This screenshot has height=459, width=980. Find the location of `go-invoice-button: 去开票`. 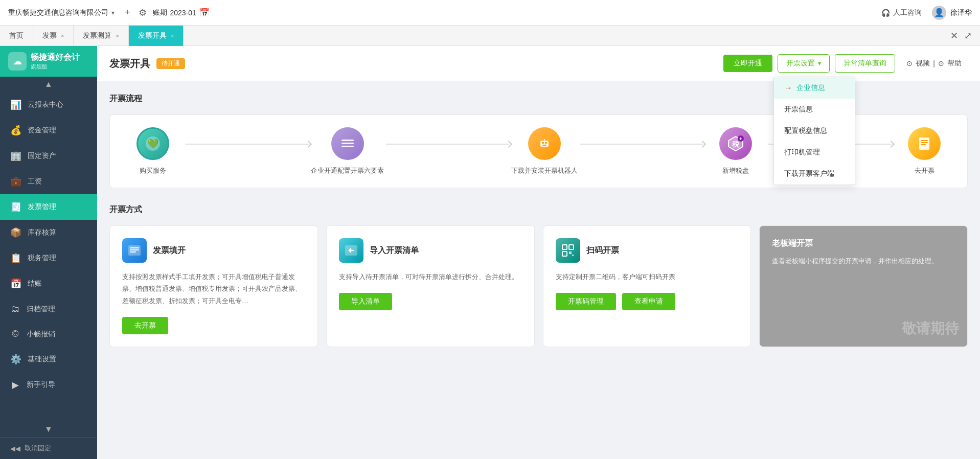

go-invoice-button: 去开票 is located at coordinates (145, 326).